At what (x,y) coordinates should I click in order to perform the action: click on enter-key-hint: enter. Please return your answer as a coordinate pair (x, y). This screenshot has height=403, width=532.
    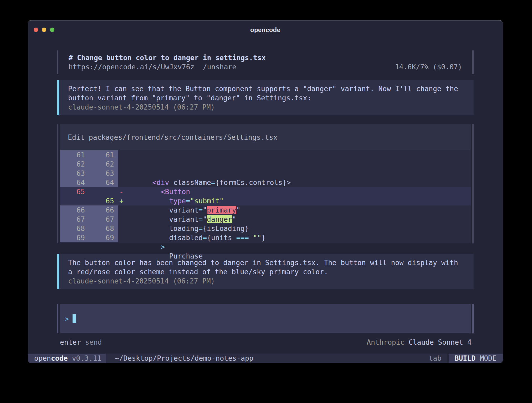
    Looking at the image, I should click on (70, 342).